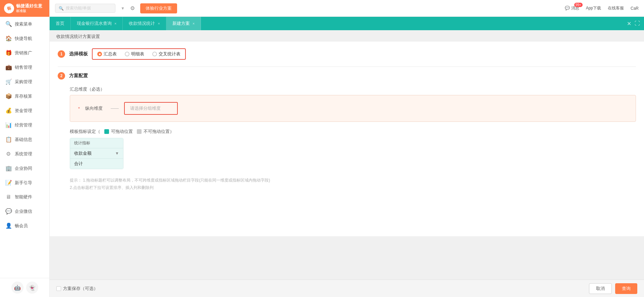  What do you see at coordinates (8, 53) in the screenshot?
I see `marketing-icon: 🎁` at bounding box center [8, 53].